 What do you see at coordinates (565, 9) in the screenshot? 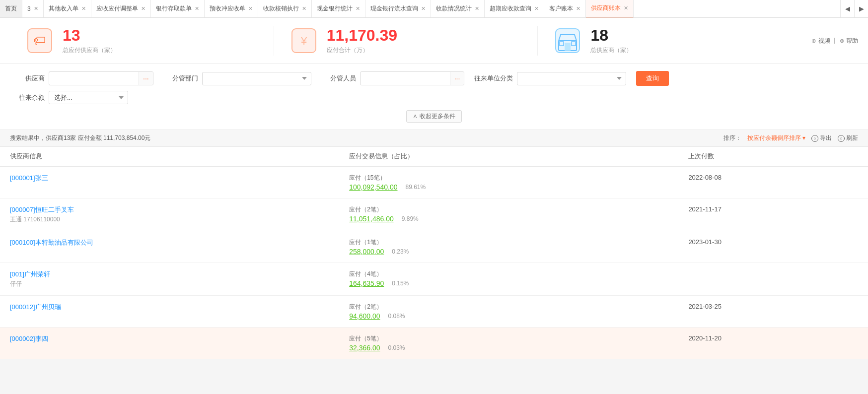
I see `nav-tab-customer-account: 客户账本✕` at bounding box center [565, 9].